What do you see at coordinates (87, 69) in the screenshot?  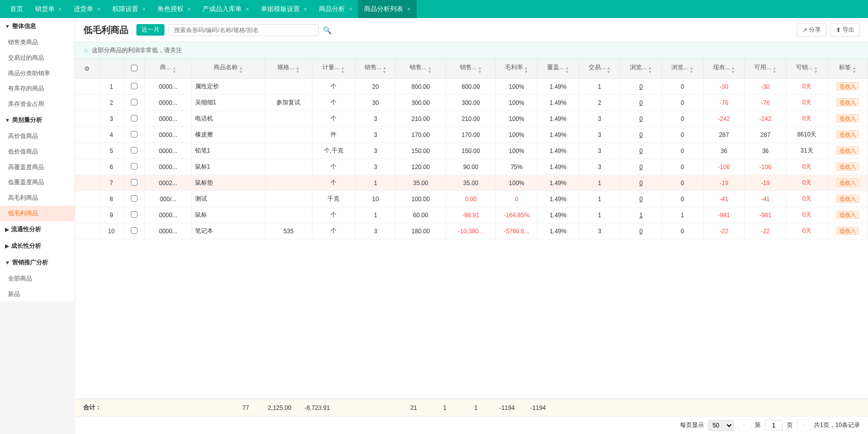 I see `th-settings: ⚙` at bounding box center [87, 69].